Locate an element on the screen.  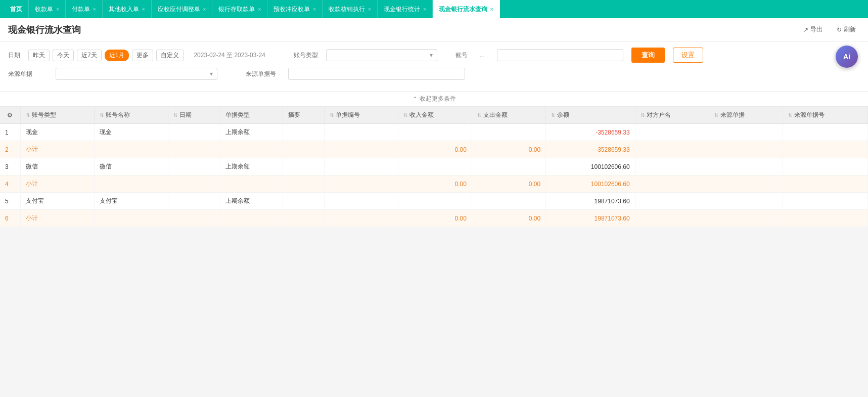
cell-row-num: 5 is located at coordinates (10, 201).